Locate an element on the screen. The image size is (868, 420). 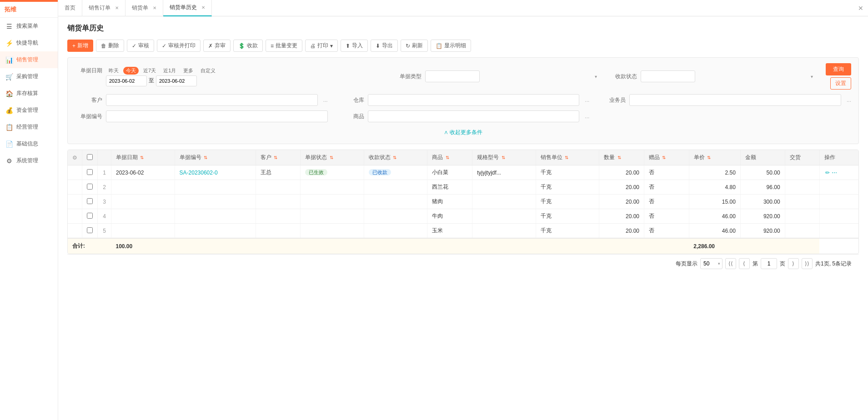
more-action: ⋯ is located at coordinates (834, 173).